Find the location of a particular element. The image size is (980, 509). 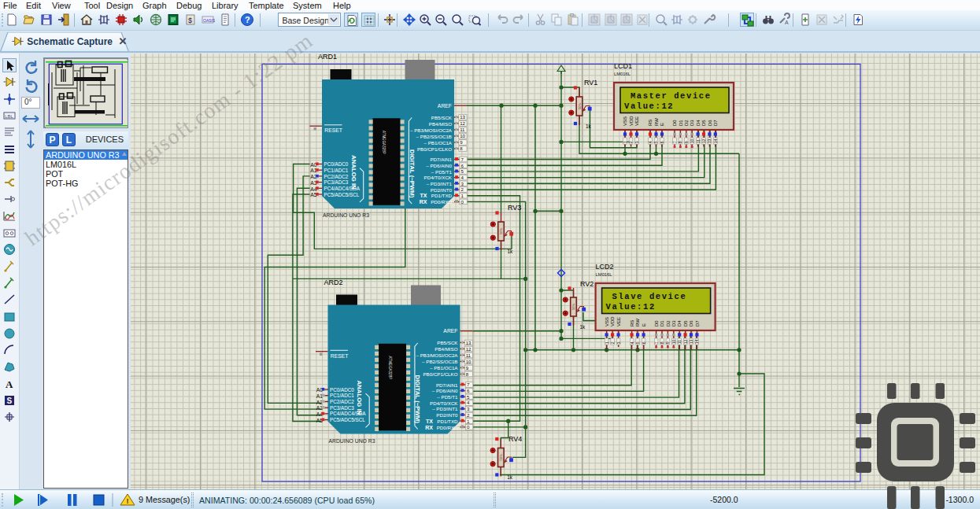

svg-text: ATMEGA328P is located at coordinates (390, 368).